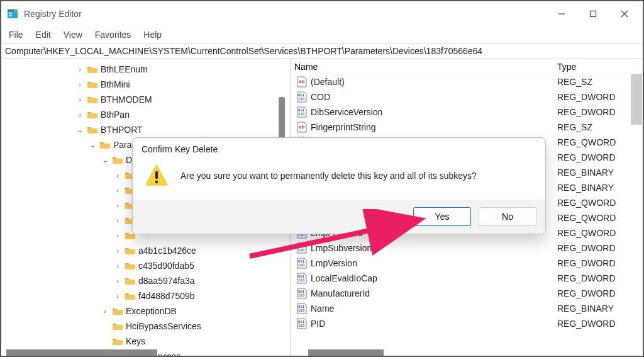  Describe the element at coordinates (328, 82) in the screenshot. I see `value-name: (Default)` at that location.